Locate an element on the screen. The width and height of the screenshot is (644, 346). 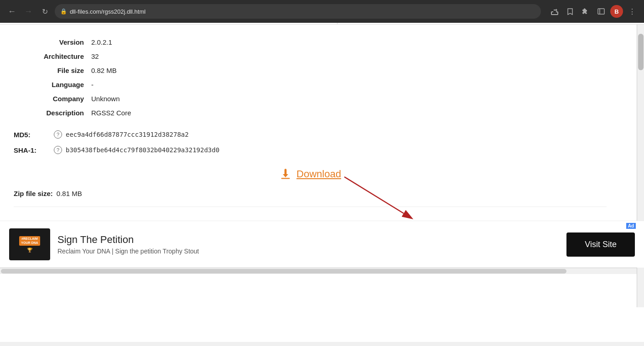
md5-help-icon: ? is located at coordinates (58, 134).